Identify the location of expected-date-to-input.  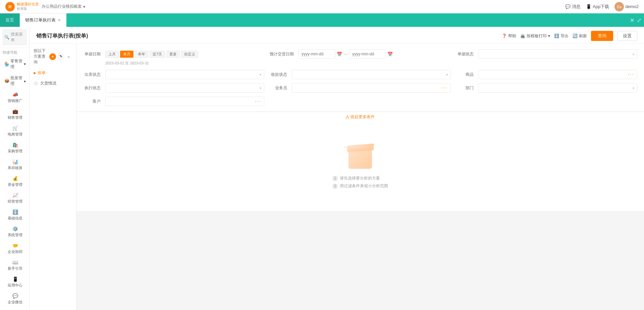
(368, 54).